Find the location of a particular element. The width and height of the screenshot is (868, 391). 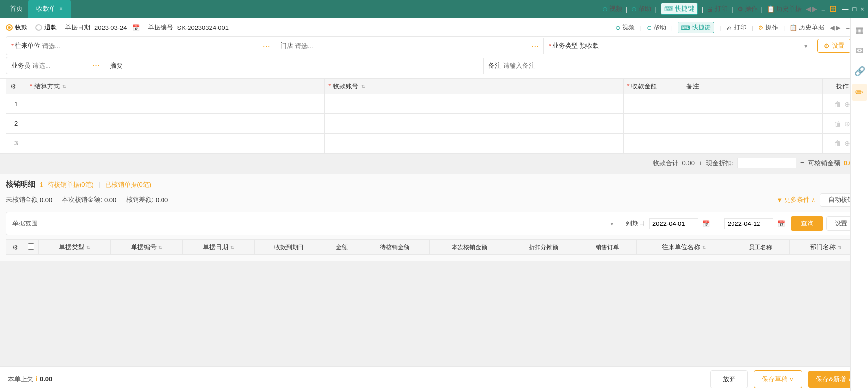

collection-radio-dot is located at coordinates (9, 28).